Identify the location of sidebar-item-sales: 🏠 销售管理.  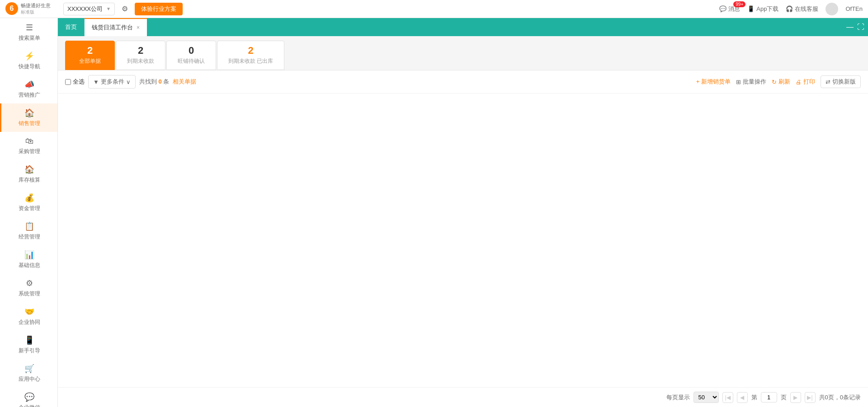
(29, 117).